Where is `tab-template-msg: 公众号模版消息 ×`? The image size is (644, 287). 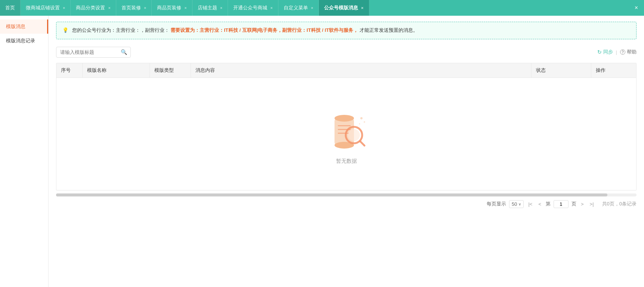
tab-template-msg: 公众号模版消息 × is located at coordinates (344, 8).